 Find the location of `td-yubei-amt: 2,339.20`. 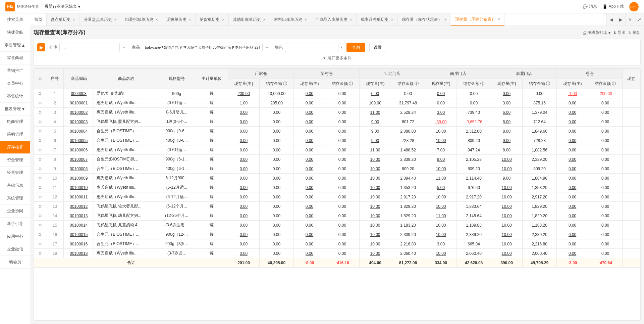

td-yubei-amt: 2,339.20 is located at coordinates (539, 235).